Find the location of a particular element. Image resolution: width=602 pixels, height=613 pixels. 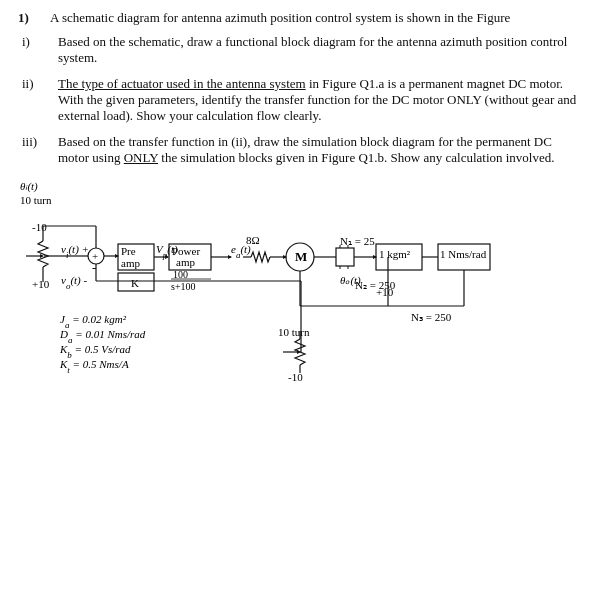

plus10-bot: +10 is located at coordinates (385, 292).